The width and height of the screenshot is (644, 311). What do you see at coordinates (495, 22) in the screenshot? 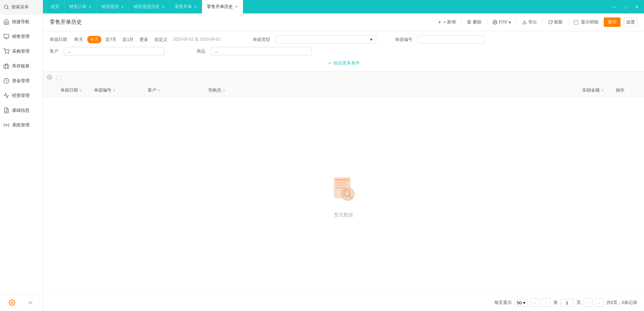
I see `print-icon` at bounding box center [495, 22].